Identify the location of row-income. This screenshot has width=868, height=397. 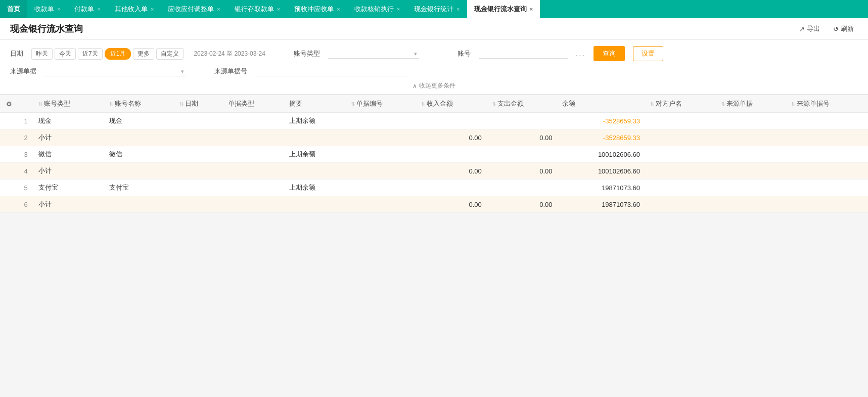
(451, 121).